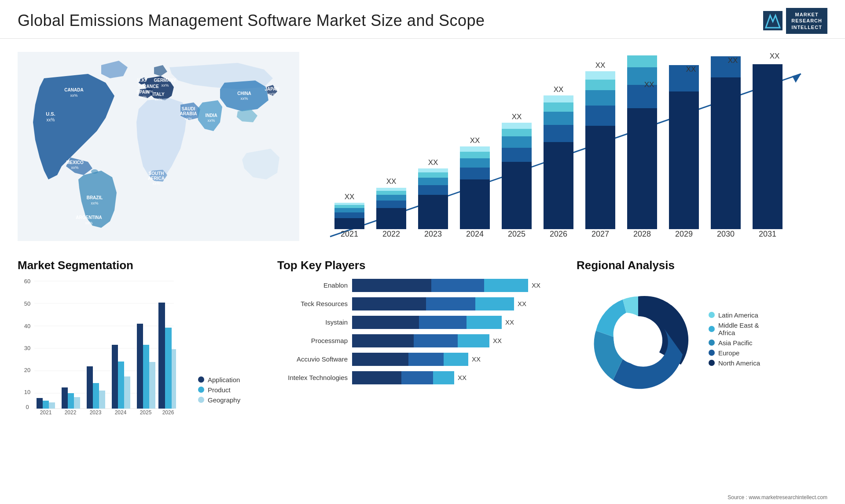 This screenshot has width=845, height=504. I want to click on svg-text: 2031, so click(768, 234).